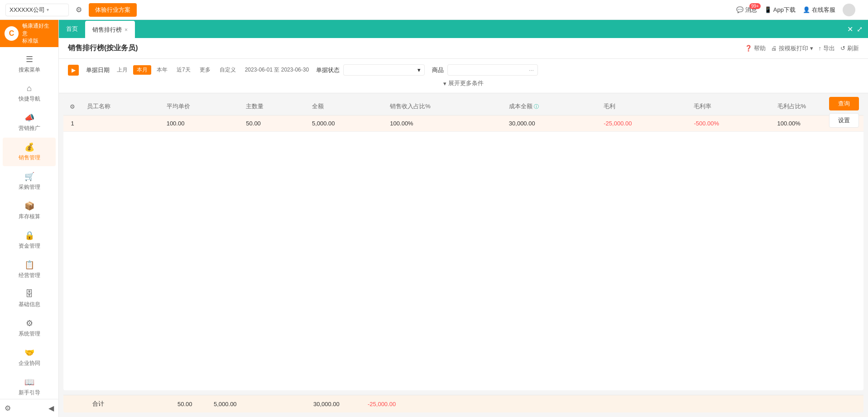  I want to click on sidebar-item-label: 营销推广, so click(29, 129).